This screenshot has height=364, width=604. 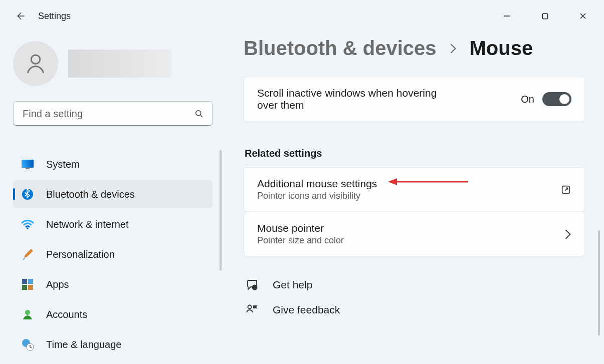 I want to click on related-subtitle: Pointer size and color, so click(x=406, y=240).